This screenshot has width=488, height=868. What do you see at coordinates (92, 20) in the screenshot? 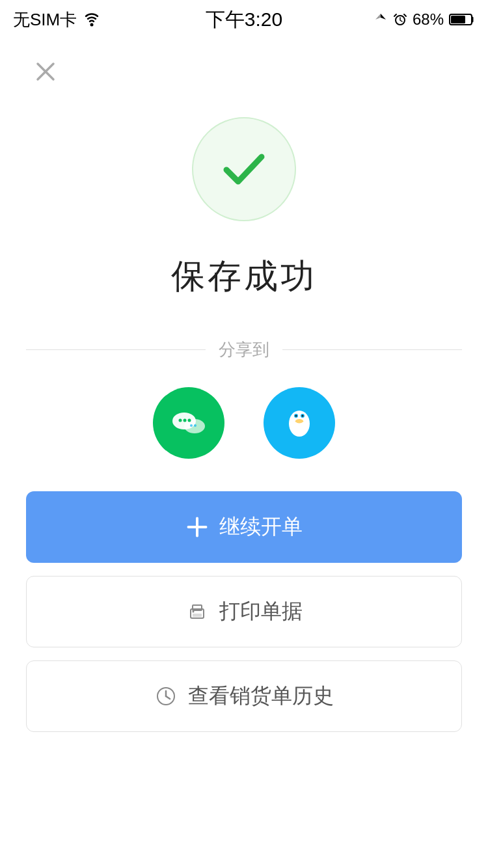
I see `wifi-icon` at bounding box center [92, 20].